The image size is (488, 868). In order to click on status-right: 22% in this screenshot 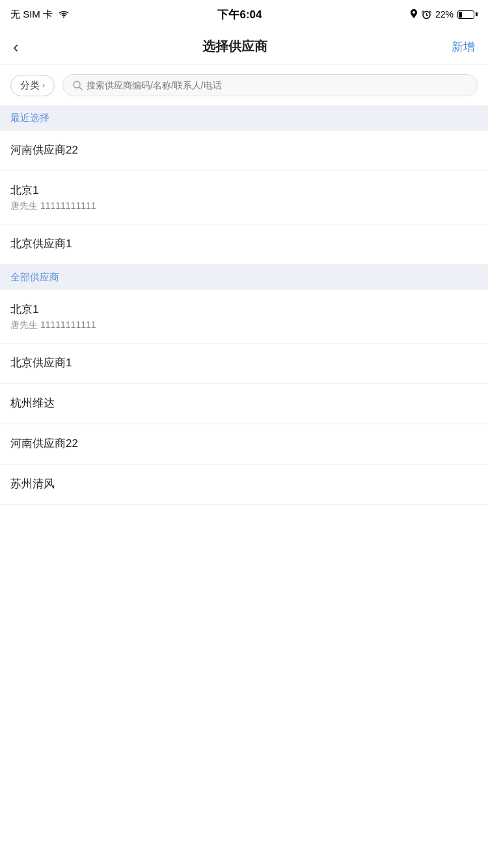, I will do `click(444, 14)`.